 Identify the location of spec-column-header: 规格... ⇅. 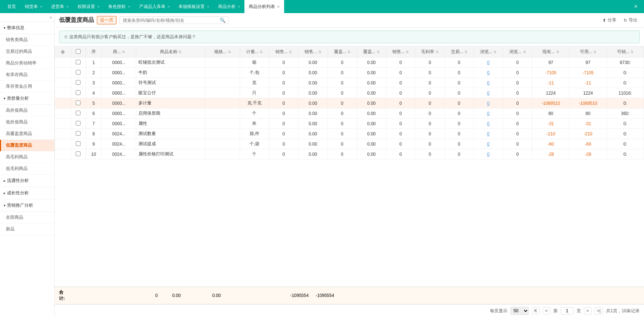
(223, 52).